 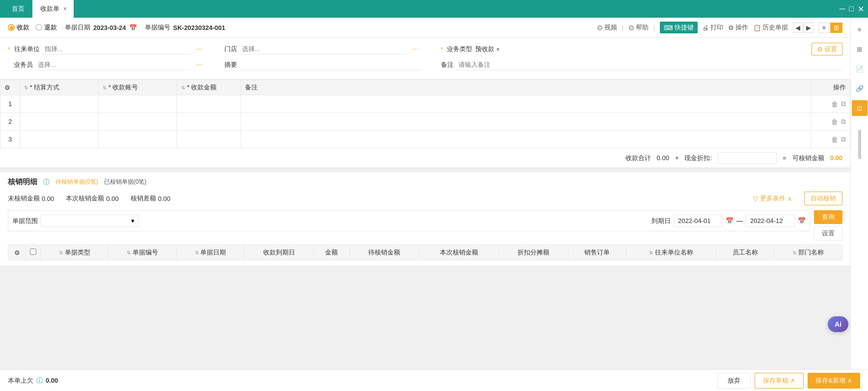 What do you see at coordinates (19, 28) in the screenshot?
I see `radio-receive: 收款` at bounding box center [19, 28].